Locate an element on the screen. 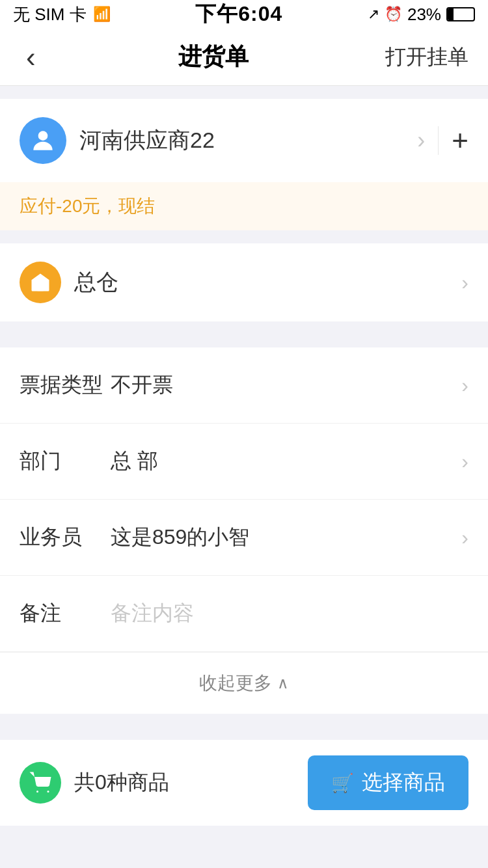 The width and height of the screenshot is (488, 868). department-value: 总 部 is located at coordinates (286, 461).